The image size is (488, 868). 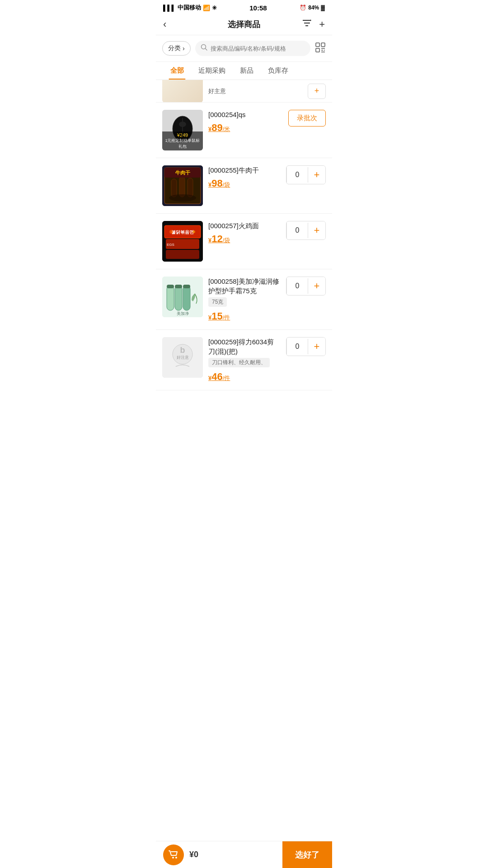 What do you see at coordinates (244, 360) in the screenshot?
I see `product-info: [0000259]得力6034剪刀(混)(把) 刀口锋利、经久耐用、 ¥46/件` at bounding box center [244, 360].